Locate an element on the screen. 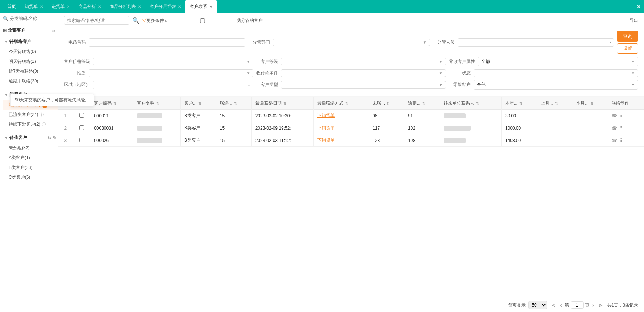 The image size is (644, 312). page-number-input is located at coordinates (577, 305).